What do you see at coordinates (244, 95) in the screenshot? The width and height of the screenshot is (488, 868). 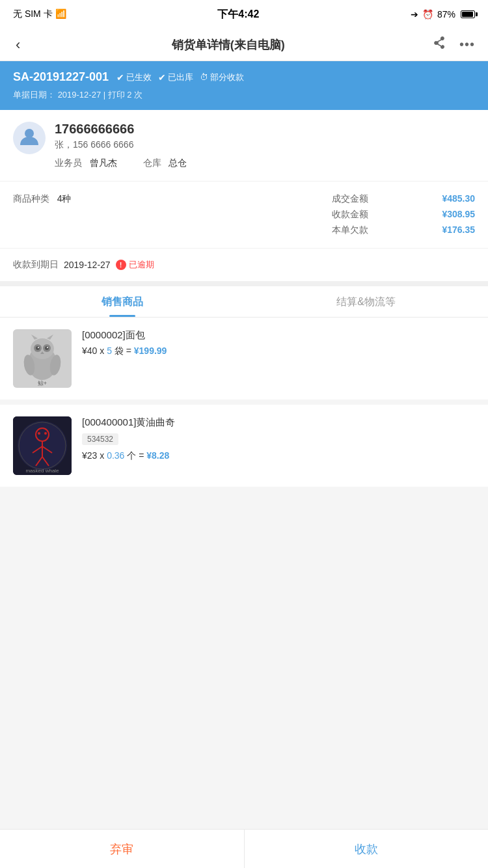 I see `order-date-info: 单据日期： 2019-12-27 | 打印 2 次` at bounding box center [244, 95].